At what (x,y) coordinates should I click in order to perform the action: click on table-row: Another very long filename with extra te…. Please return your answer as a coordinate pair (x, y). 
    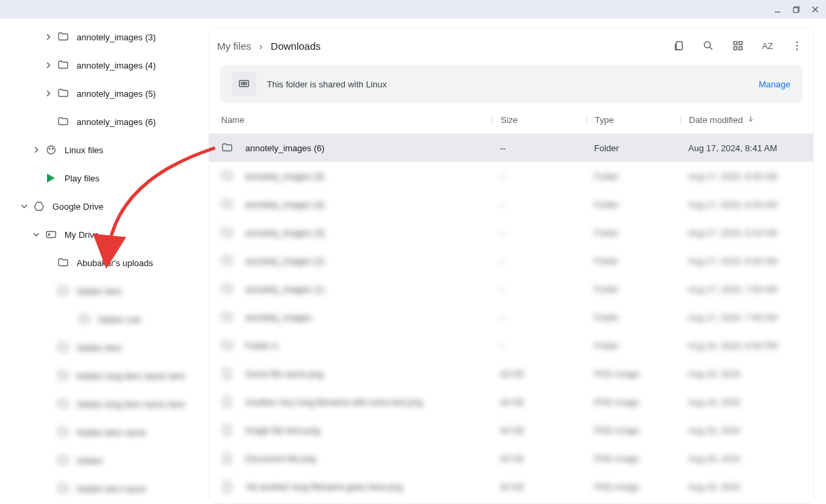
    Looking at the image, I should click on (511, 402).